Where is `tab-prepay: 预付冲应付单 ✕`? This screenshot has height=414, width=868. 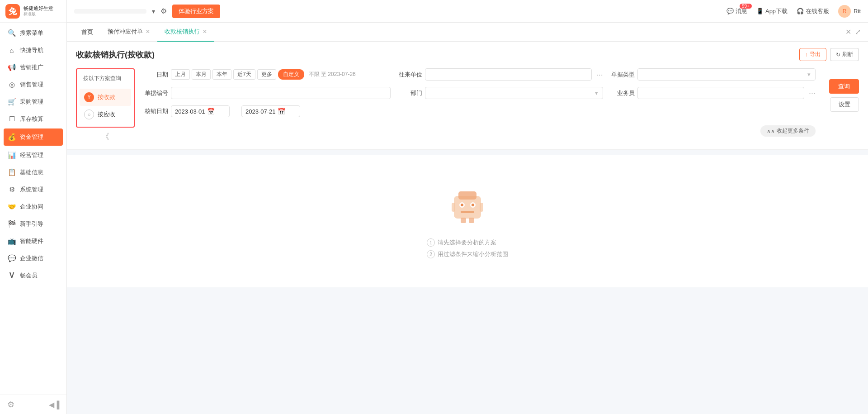 tab-prepay: 预付冲应付单 ✕ is located at coordinates (129, 32).